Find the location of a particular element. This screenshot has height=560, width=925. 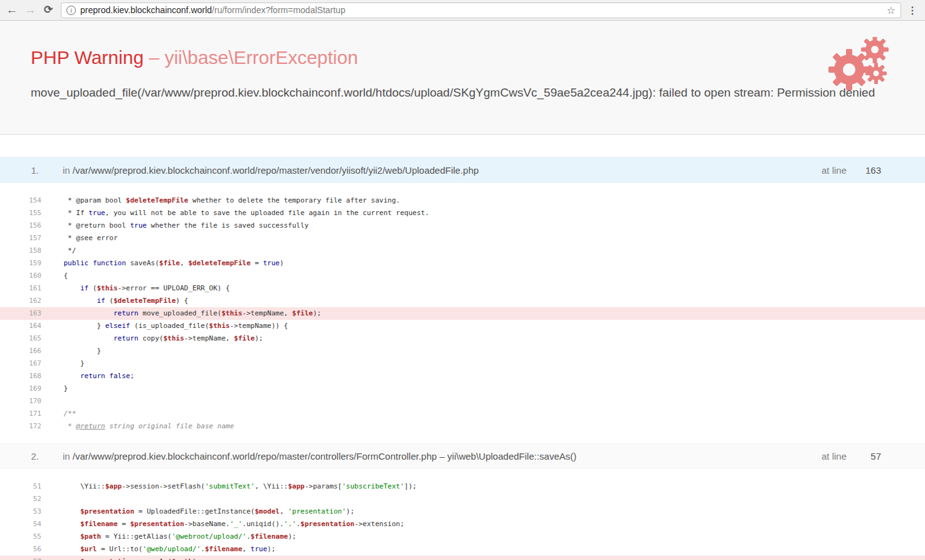

code-line-error: 57 $presentation->saveAs($path); is located at coordinates (463, 558).